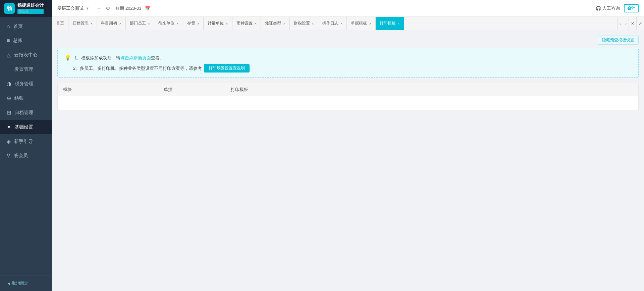 The height and width of the screenshot is (291, 644). I want to click on tab-print: 打印模板 ×, so click(390, 23).